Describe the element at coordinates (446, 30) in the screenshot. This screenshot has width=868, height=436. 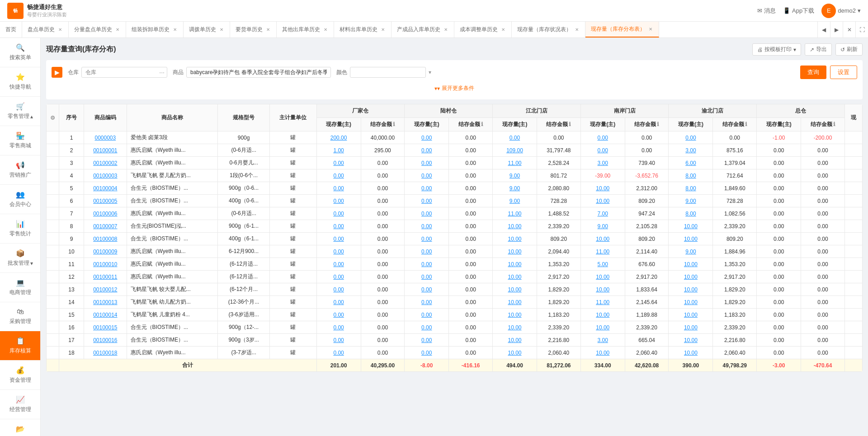
I see `close-tab-cprsh: ✕` at that location.